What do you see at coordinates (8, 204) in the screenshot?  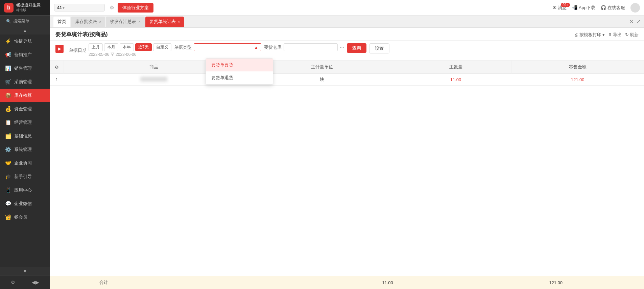 I see `wechat-icon: 💬` at bounding box center [8, 204].